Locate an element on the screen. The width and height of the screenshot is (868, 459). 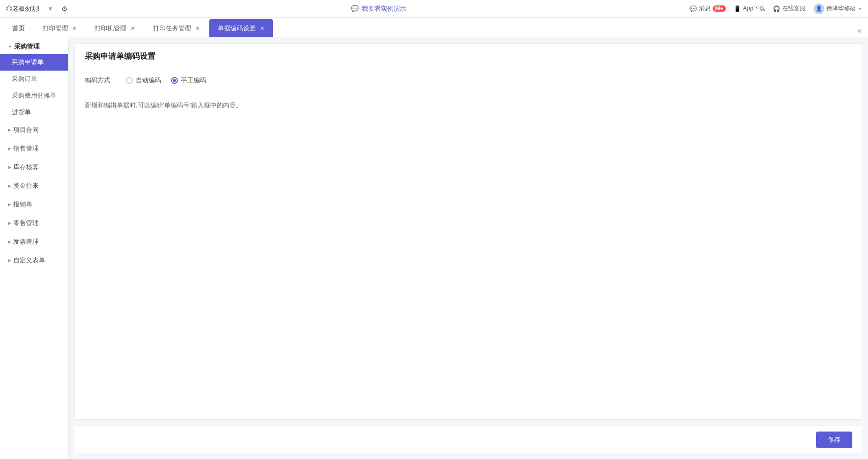
page-title: 采购申请单编码设置 is located at coordinates (120, 56).